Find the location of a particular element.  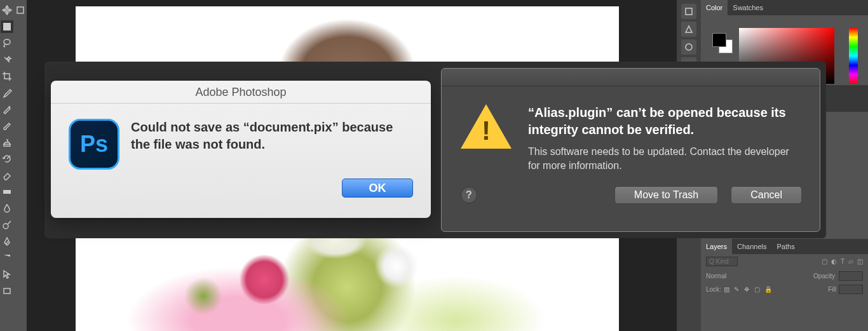

healing-brush-tool is located at coordinates (7, 109).